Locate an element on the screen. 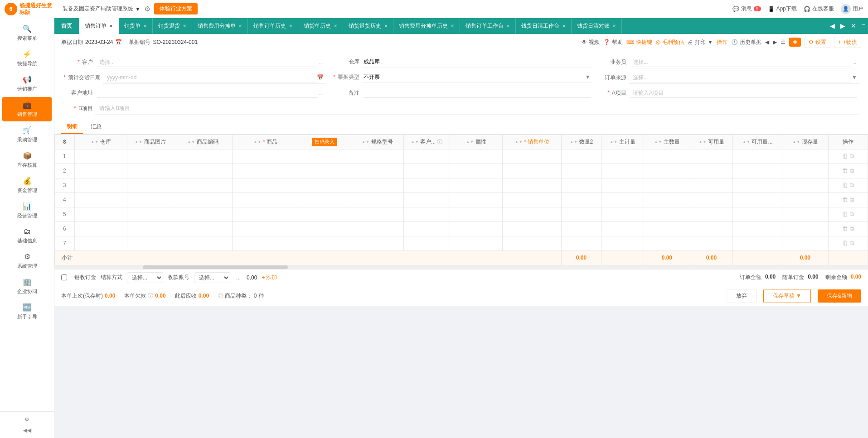 The image size is (868, 438). order-source-input is located at coordinates (741, 78).